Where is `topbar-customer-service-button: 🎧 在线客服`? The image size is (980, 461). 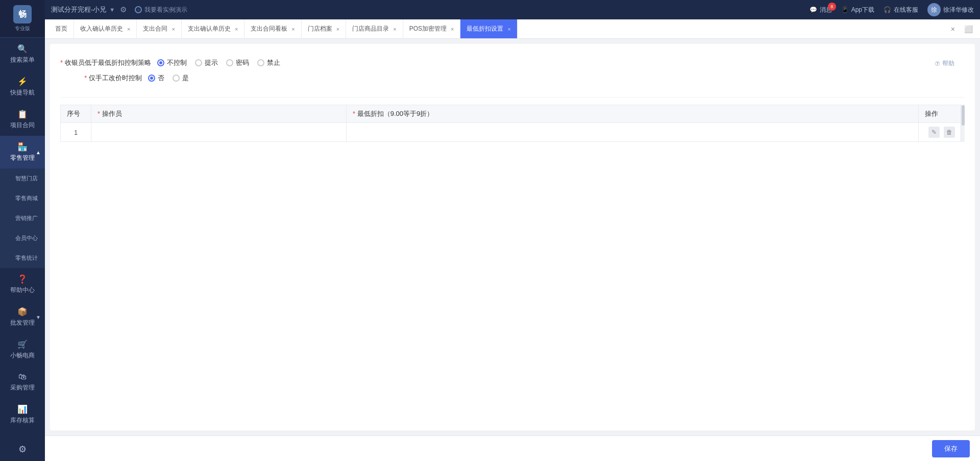 topbar-customer-service-button: 🎧 在线客服 is located at coordinates (901, 10).